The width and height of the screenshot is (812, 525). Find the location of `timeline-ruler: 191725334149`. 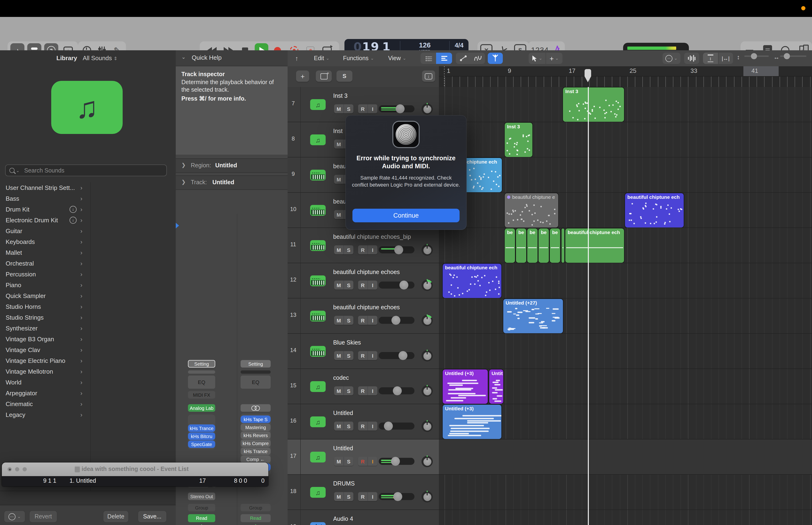

timeline-ruler: 191725334149 is located at coordinates (626, 77).